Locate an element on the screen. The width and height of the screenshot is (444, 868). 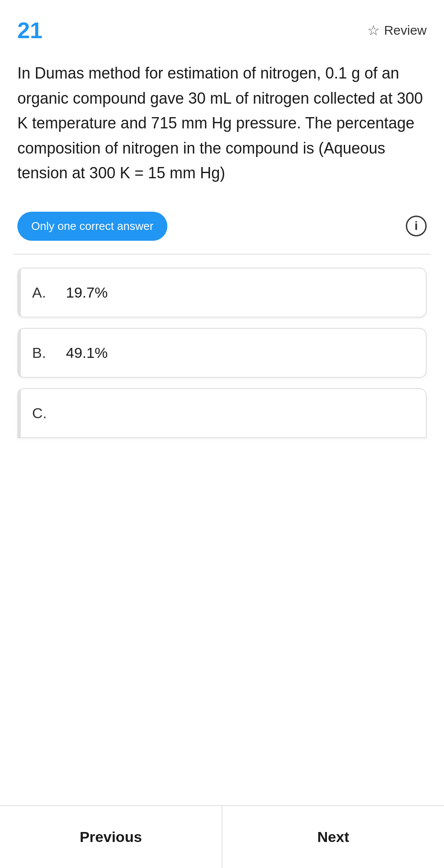
option-a-label: A. is located at coordinates (43, 292).